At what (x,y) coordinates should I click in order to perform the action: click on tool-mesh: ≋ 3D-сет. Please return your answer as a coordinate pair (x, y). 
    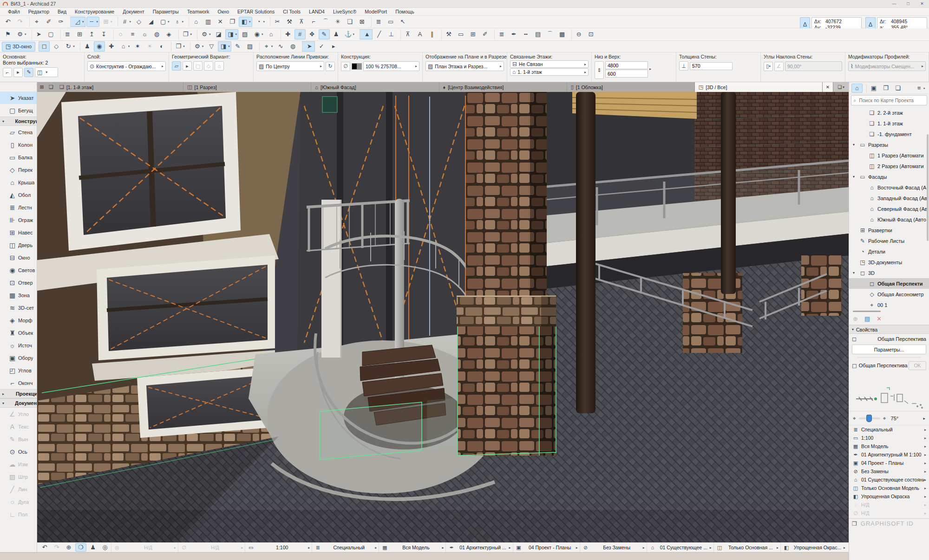
    Looking at the image, I should click on (19, 307).